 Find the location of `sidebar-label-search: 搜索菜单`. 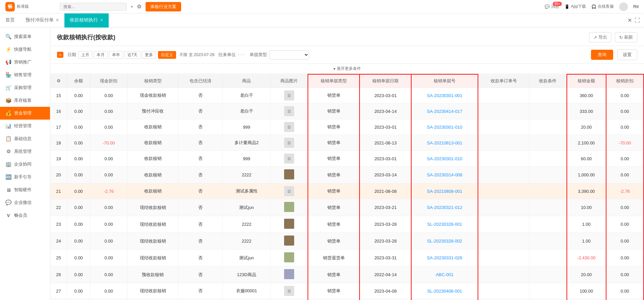

sidebar-label-search: 搜索菜单 is located at coordinates (23, 37).